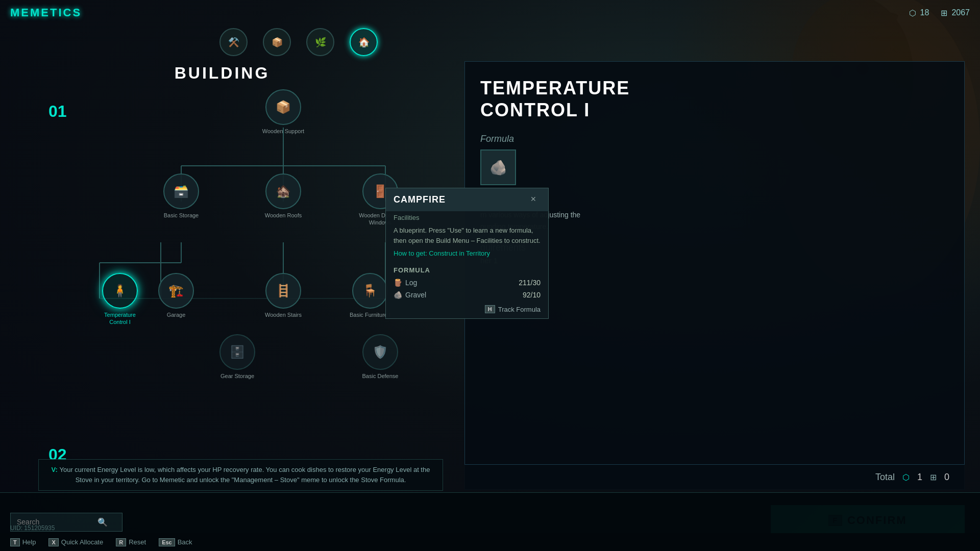 The width and height of the screenshot is (980, 551). What do you see at coordinates (176, 296) in the screenshot?
I see `node-garage: 🏗️ Garage` at bounding box center [176, 296].